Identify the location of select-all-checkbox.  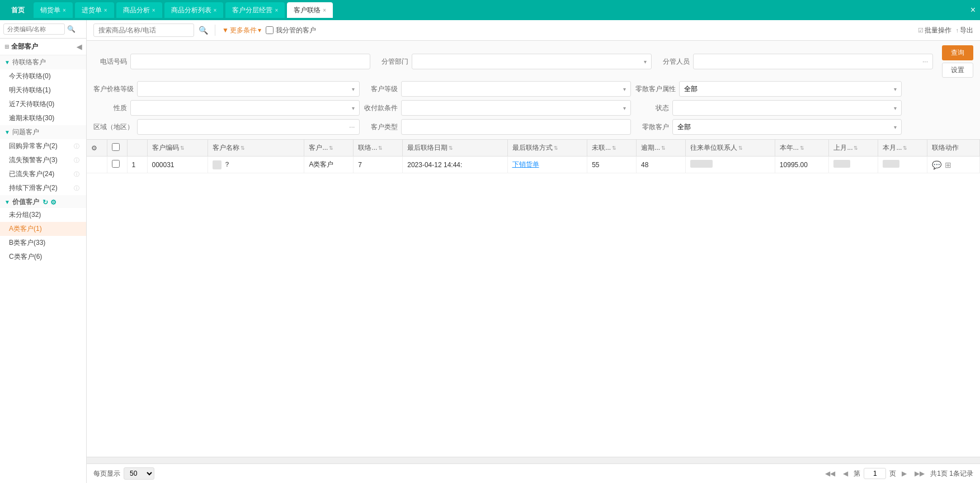
(116, 147).